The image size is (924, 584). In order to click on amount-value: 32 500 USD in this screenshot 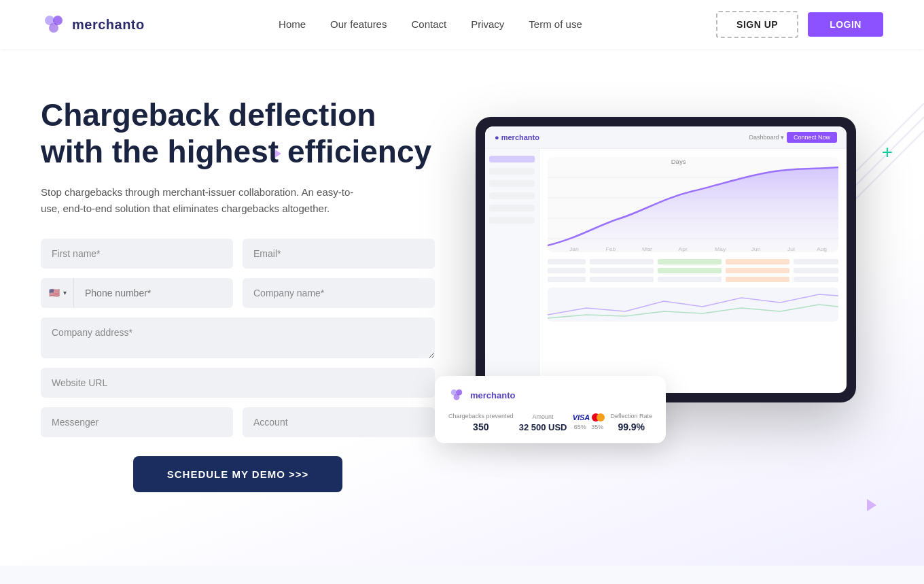, I will do `click(544, 427)`.